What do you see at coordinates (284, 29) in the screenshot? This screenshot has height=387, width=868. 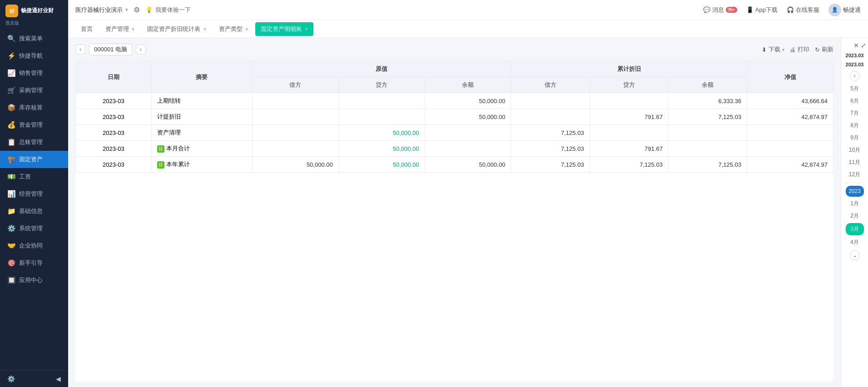 I see `tab-asset-detail: 固定资产明细账 ×` at bounding box center [284, 29].